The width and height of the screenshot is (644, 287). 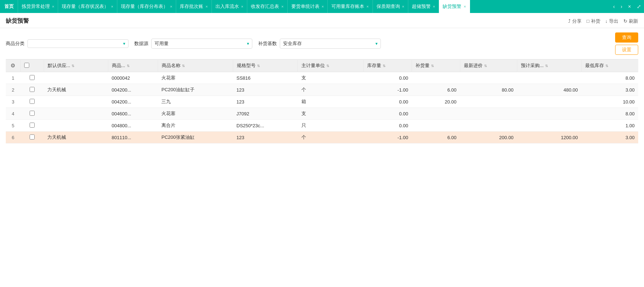 I want to click on nav-tab-inout: 出入库流水 ×, so click(x=230, y=6).